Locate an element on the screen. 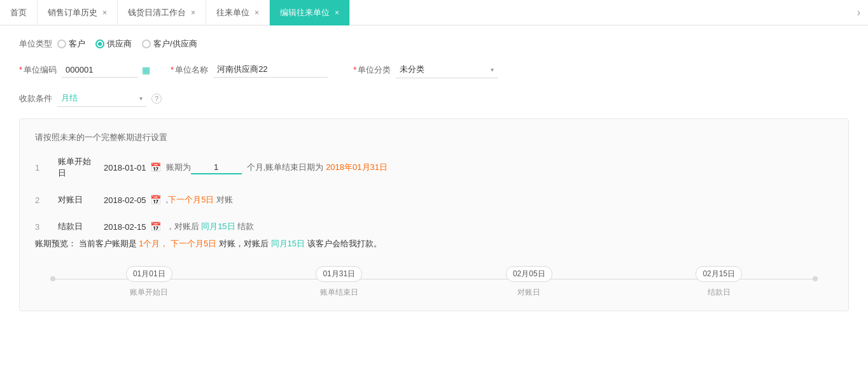 The width and height of the screenshot is (868, 387). payment-row: 收款条件 月结 ▾ ? is located at coordinates (434, 98).